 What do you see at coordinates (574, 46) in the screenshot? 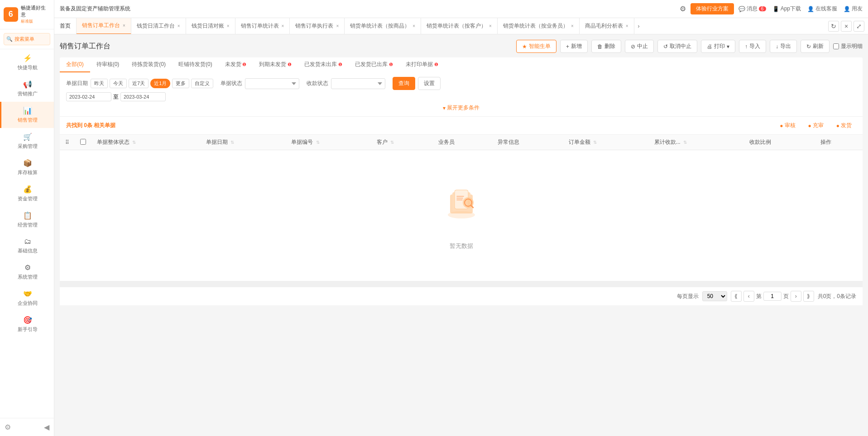
I see `add-button: + 新增` at bounding box center [574, 46].